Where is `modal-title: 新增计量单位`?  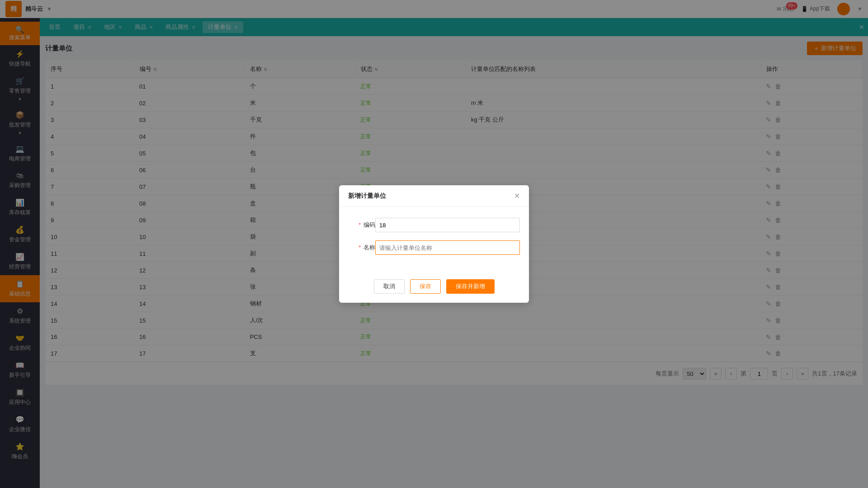
modal-title: 新增计量单位 is located at coordinates (367, 196).